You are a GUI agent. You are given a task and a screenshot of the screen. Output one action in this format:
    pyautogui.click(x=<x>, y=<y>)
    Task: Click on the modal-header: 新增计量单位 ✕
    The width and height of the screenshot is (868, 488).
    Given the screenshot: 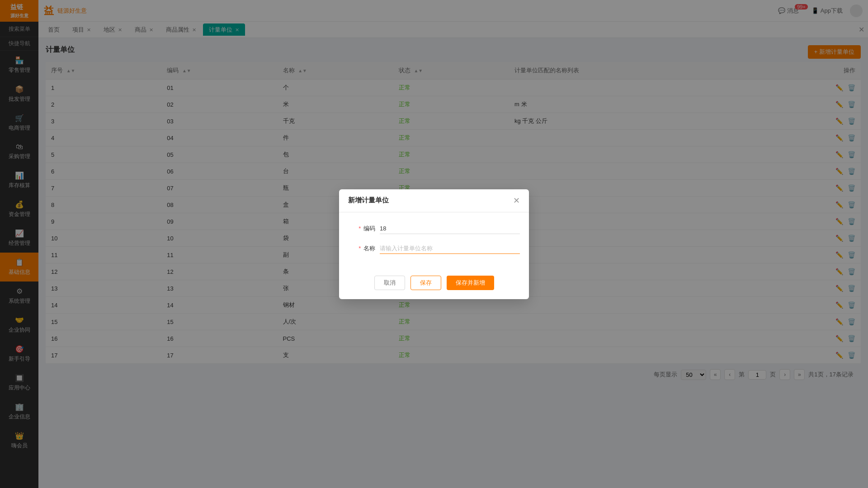 What is the action you would take?
    pyautogui.click(x=434, y=201)
    